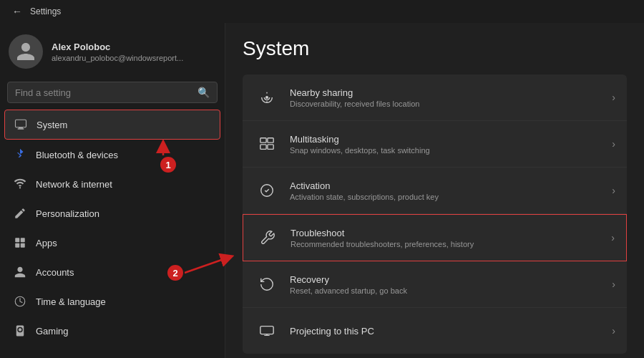  Describe the element at coordinates (112, 272) in the screenshot. I see `sidebar-item-accounts: Accounts` at that location.